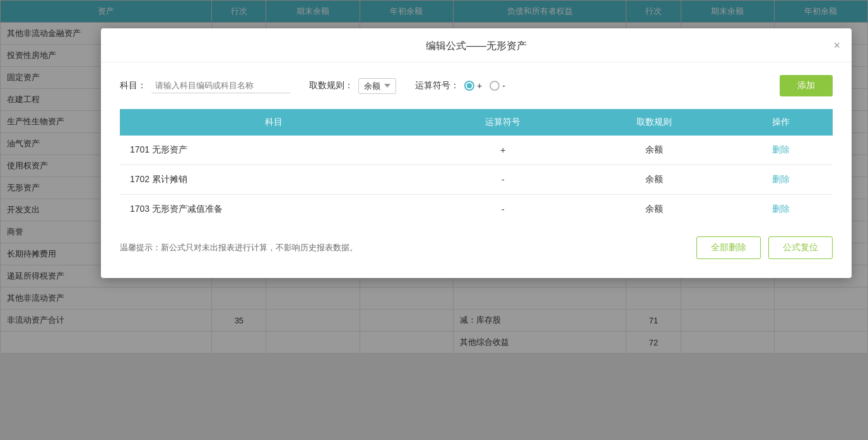  Describe the element at coordinates (476, 47) in the screenshot. I see `modal-title: 编辑公式——无形资产` at that location.